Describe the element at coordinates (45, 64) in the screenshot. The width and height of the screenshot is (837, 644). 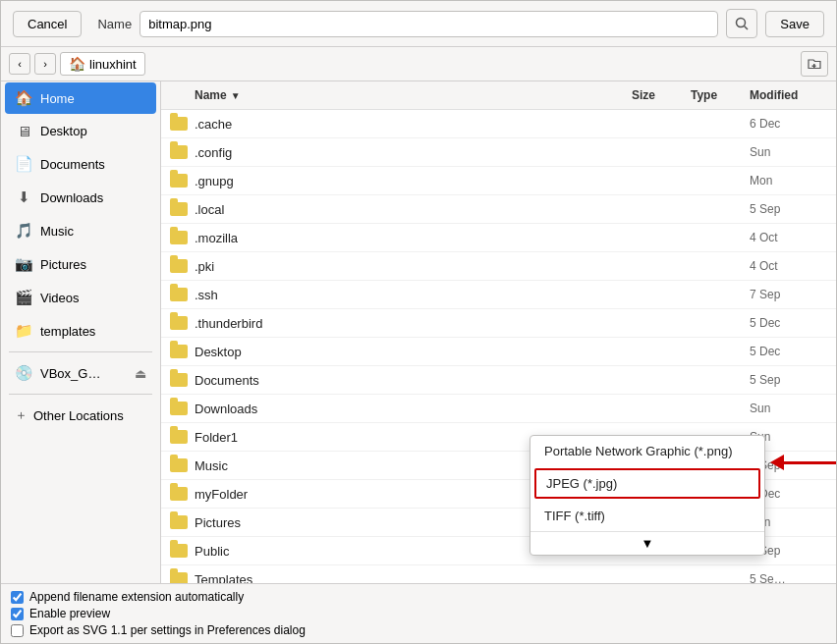
I see `forward-button: ›` at that location.